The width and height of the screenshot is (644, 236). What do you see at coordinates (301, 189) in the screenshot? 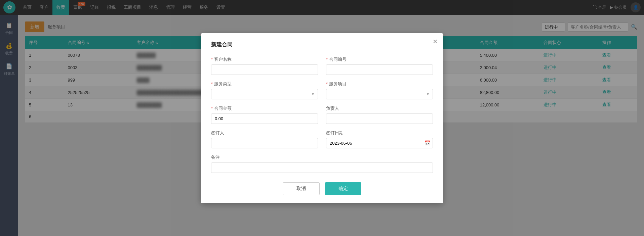
I see `cancel-button: 取消` at bounding box center [301, 189].